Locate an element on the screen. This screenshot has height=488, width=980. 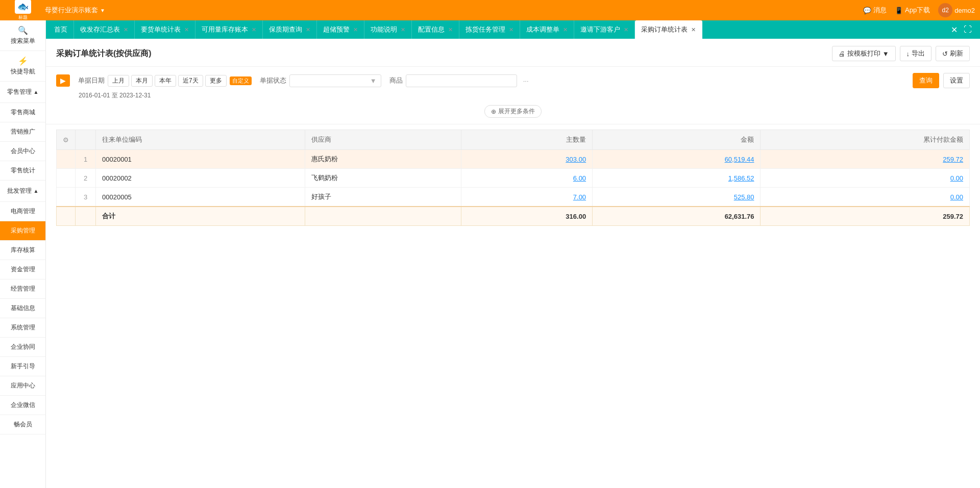
th-settings: ⚙ is located at coordinates (66, 140).